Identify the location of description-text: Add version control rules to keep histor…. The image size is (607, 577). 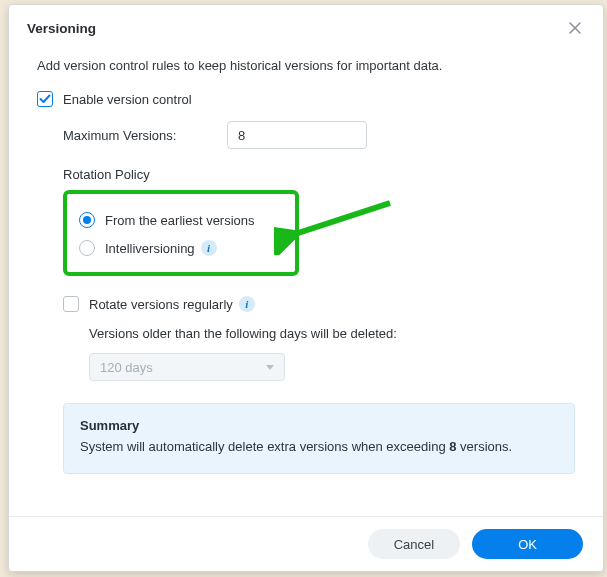
(306, 66).